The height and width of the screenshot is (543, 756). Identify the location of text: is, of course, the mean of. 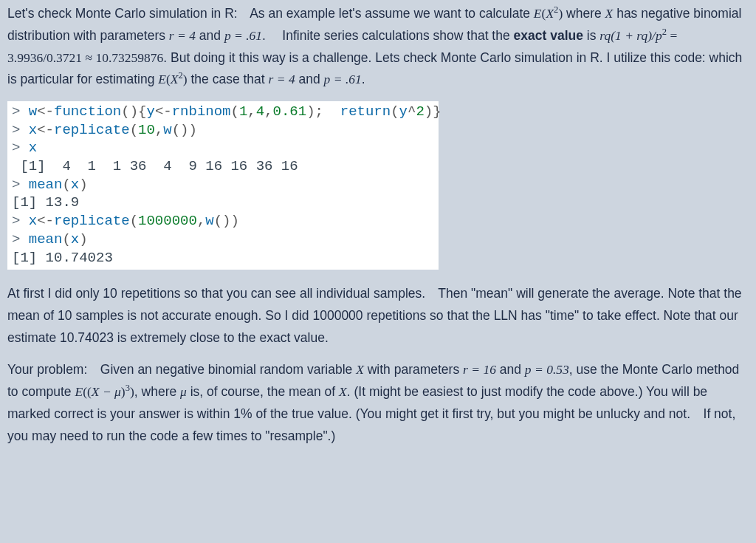
(263, 392).